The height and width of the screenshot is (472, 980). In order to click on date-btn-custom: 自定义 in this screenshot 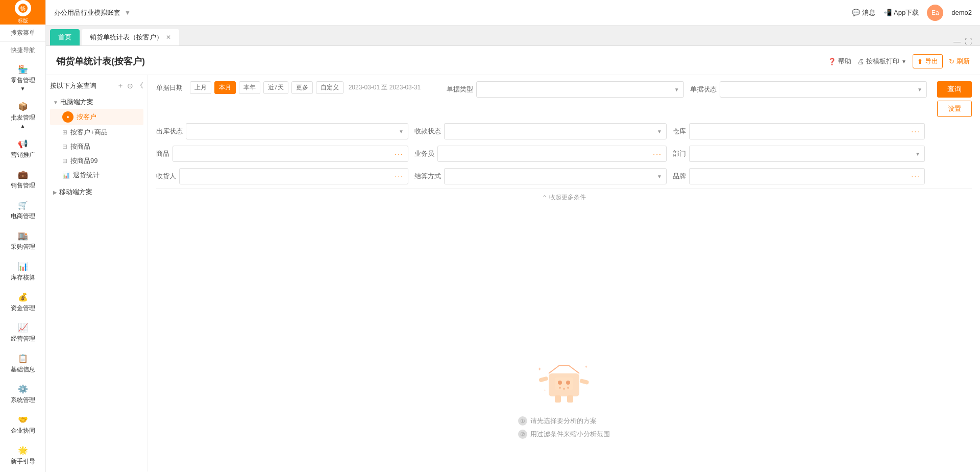, I will do `click(330, 88)`.